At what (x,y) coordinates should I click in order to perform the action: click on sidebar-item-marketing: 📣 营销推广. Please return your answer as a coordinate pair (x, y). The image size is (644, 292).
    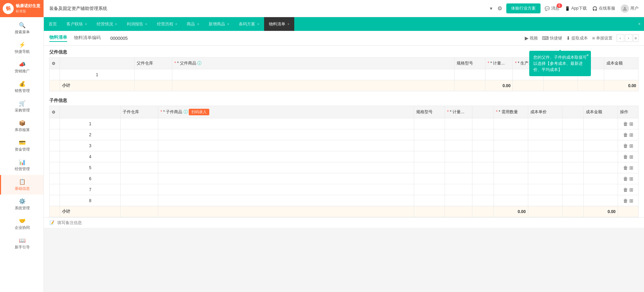
    Looking at the image, I should click on (22, 67).